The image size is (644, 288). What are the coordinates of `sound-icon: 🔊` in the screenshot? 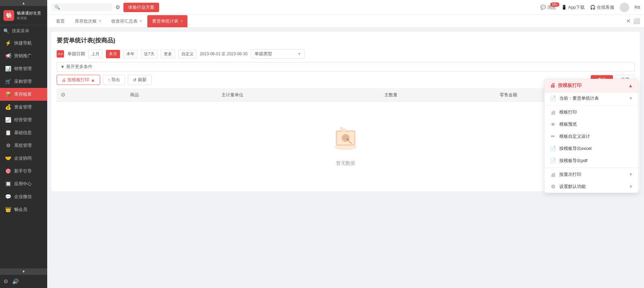 It's located at (16, 282).